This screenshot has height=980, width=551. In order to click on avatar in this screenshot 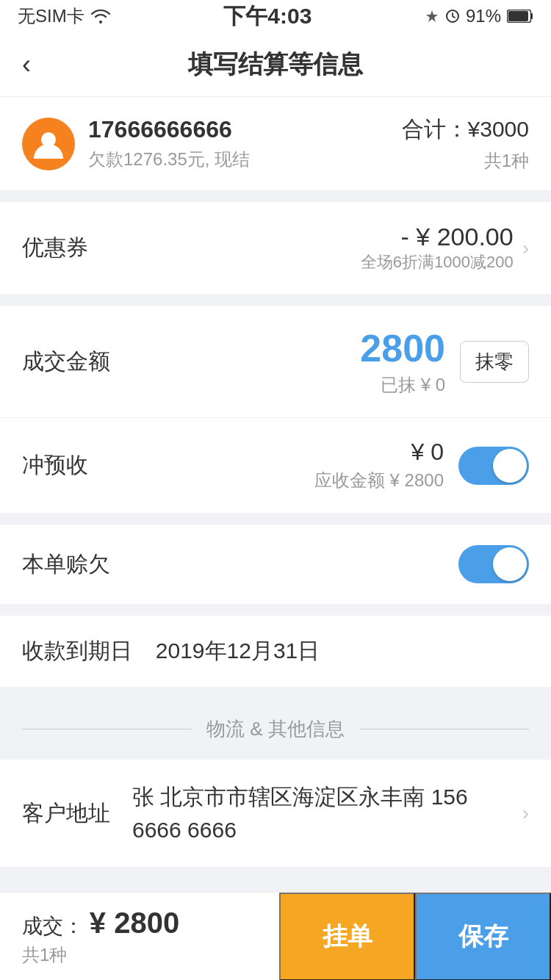, I will do `click(48, 144)`.